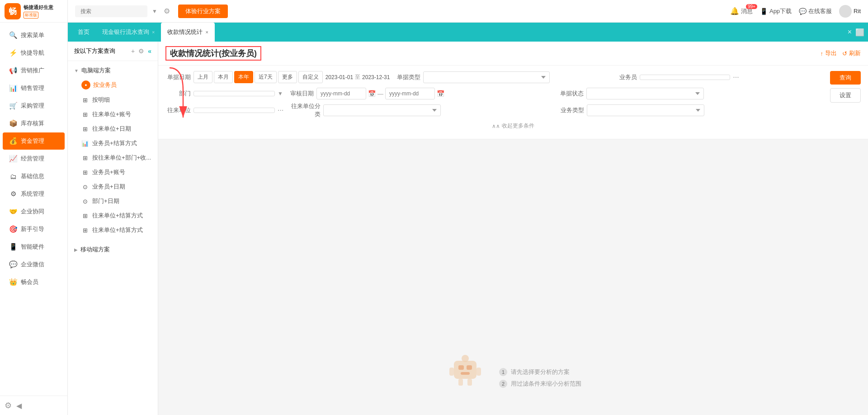 This screenshot has height=415, width=868. I want to click on bell-icon: 🔔, so click(735, 11).